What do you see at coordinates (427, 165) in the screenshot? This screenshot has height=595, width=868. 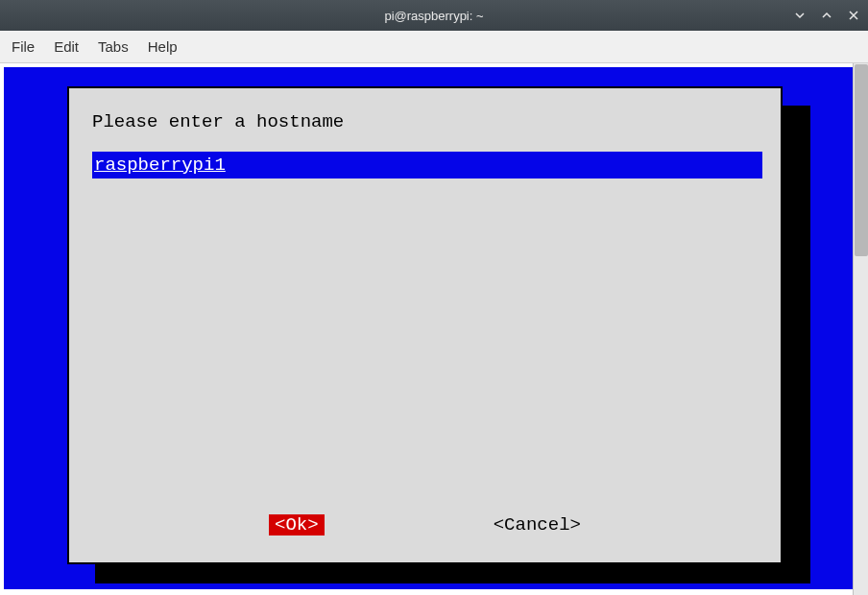 I see `hostname-input` at bounding box center [427, 165].